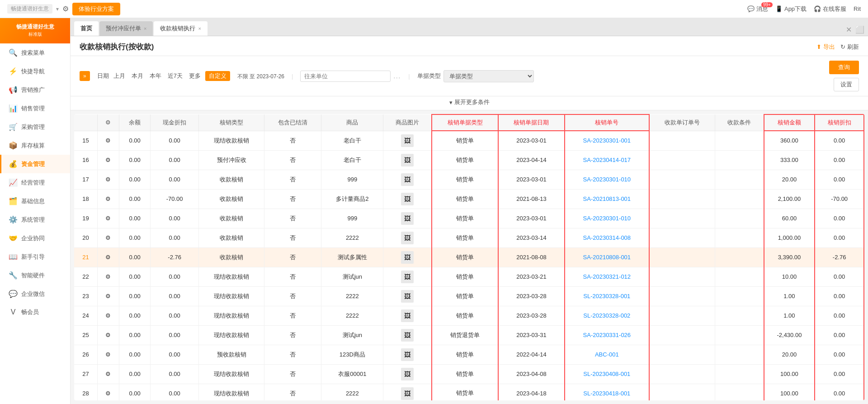 The image size is (868, 404). I want to click on cell-gear-10: ⚙, so click(108, 335).